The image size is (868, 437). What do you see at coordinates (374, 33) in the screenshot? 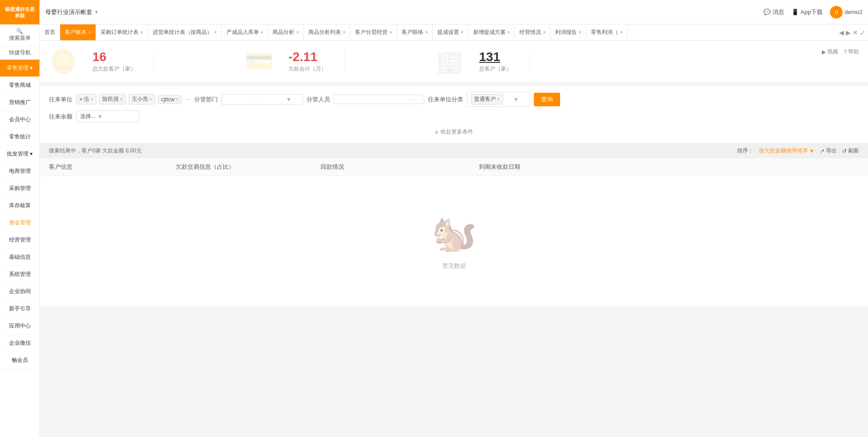
I see `tab-customer-tier: 客户分层经营×` at bounding box center [374, 33].